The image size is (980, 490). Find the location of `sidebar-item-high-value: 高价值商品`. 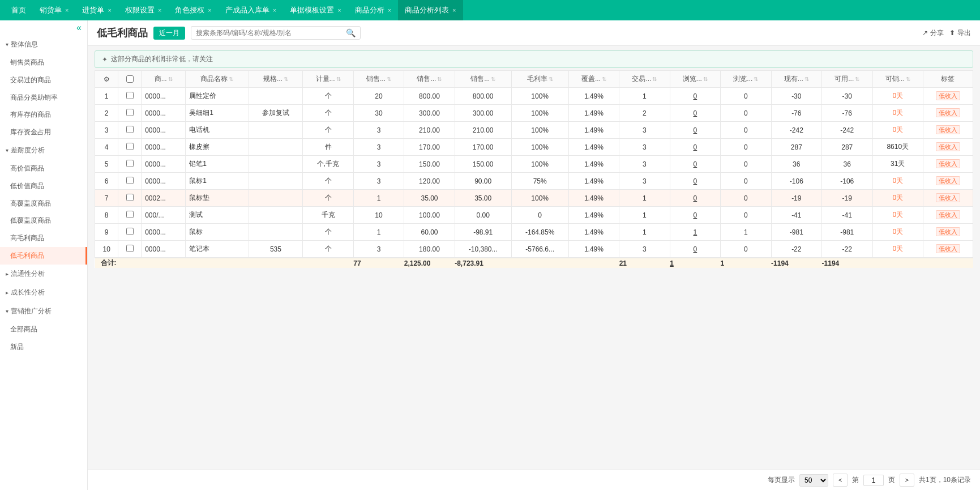

sidebar-item-high-value: 高价值商品 is located at coordinates (44, 169).